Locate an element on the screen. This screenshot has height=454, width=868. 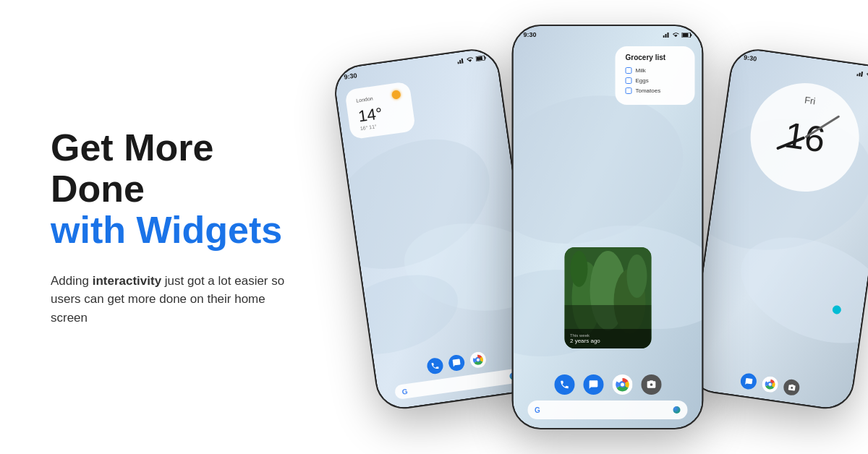
battery-icon is located at coordinates (480, 58).